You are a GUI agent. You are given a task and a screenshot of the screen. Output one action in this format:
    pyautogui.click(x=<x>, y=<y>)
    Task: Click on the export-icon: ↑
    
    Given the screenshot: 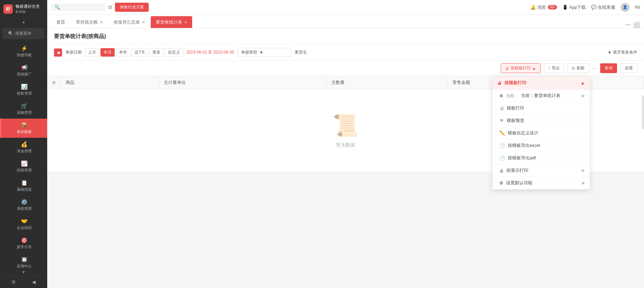 What is the action you would take?
    pyautogui.click(x=549, y=68)
    